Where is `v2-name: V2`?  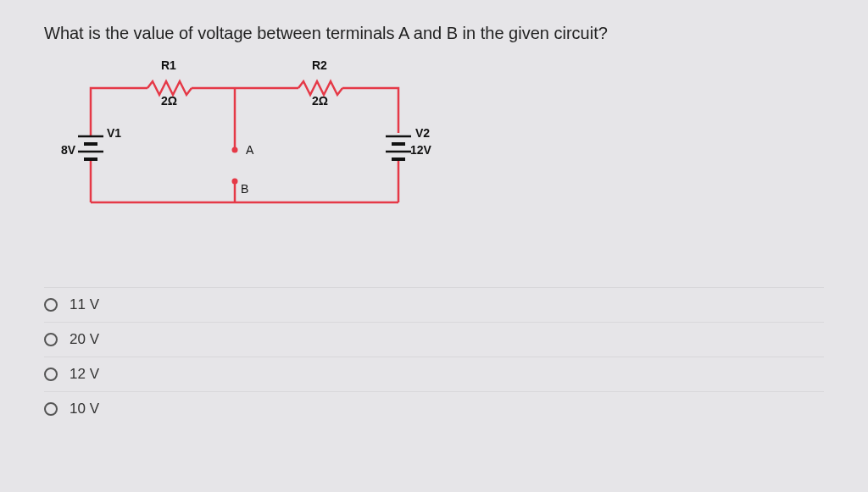 v2-name: V2 is located at coordinates (422, 133).